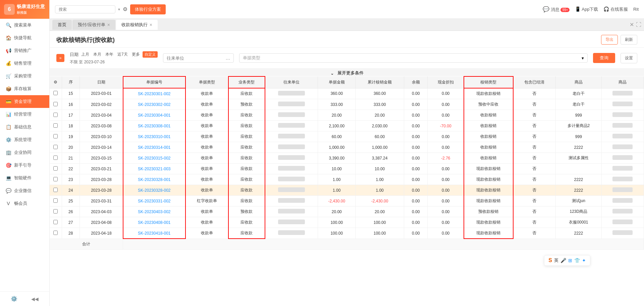 The width and height of the screenshot is (644, 306). I want to click on filter-custom: 自定义, so click(150, 54).